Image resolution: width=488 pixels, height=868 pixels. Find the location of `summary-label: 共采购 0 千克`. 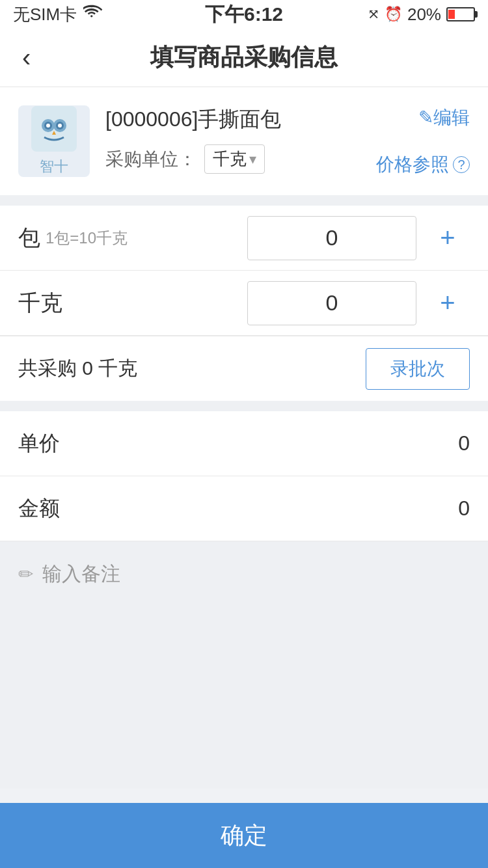

summary-label: 共采购 0 千克 is located at coordinates (78, 368).